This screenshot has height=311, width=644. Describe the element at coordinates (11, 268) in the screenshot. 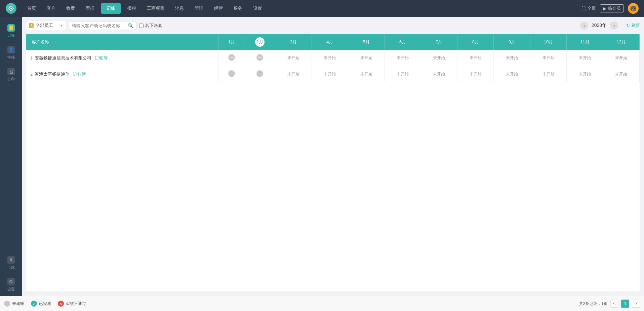

I see `sidebar-bottom-label-下载: 下载` at that location.